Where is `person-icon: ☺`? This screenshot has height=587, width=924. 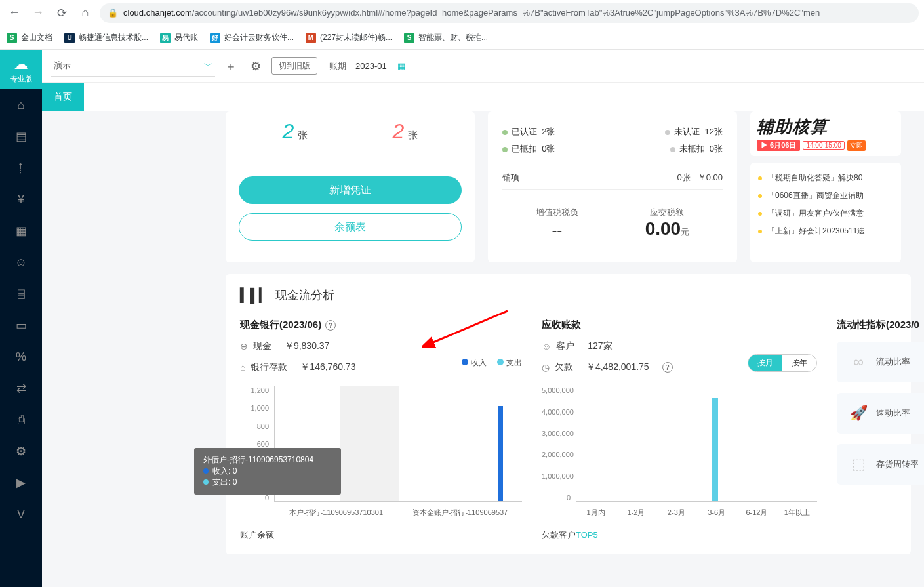
person-icon: ☺ is located at coordinates (546, 346).